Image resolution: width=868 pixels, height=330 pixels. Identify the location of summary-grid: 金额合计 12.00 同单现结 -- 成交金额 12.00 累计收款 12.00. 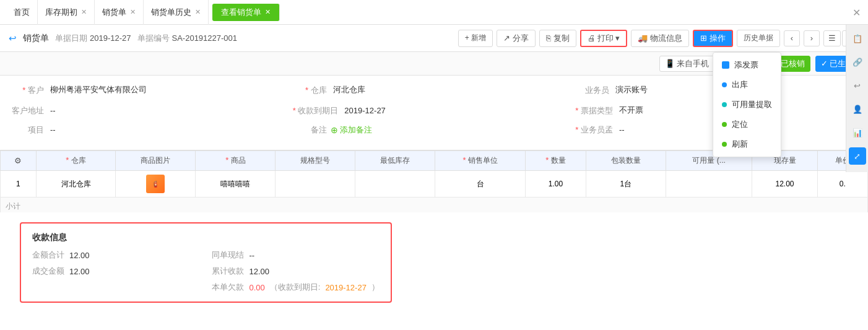
(206, 271).